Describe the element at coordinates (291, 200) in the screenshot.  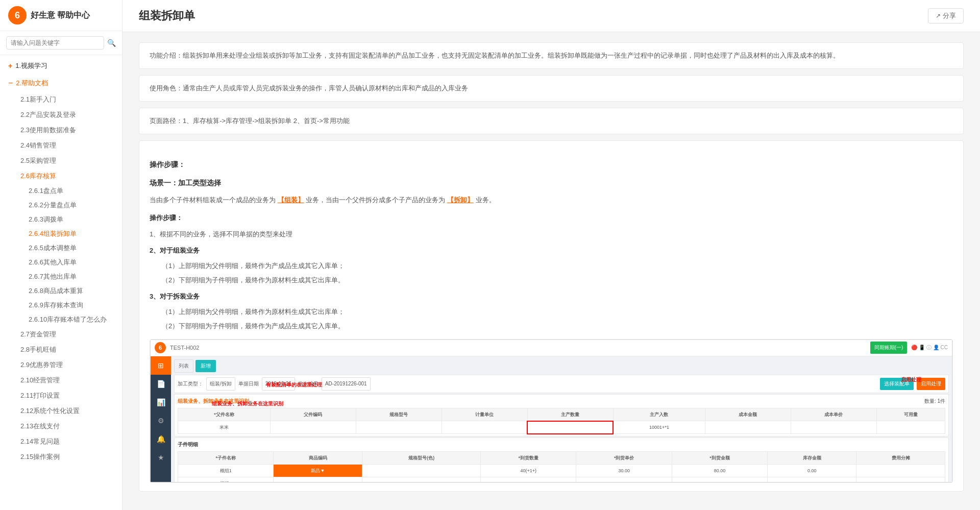
I see `scenario-highlight-1: 【组装】` at that location.